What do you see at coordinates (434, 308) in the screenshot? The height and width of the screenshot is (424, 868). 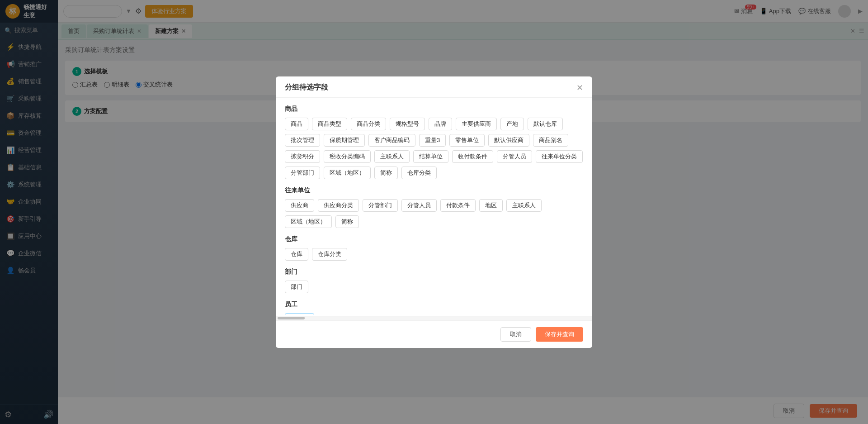 I see `dialog-section-employee: 员工业务员` at bounding box center [434, 308].